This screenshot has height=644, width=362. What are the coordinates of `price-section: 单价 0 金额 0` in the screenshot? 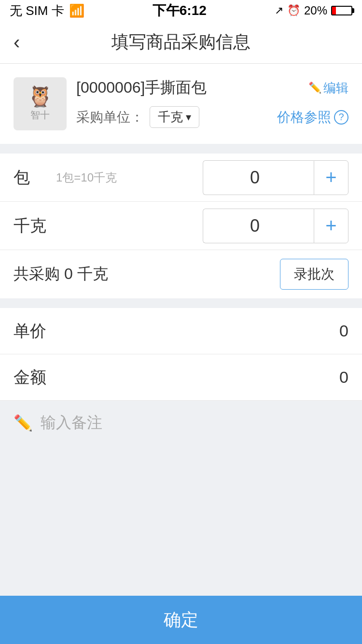 It's located at (181, 354).